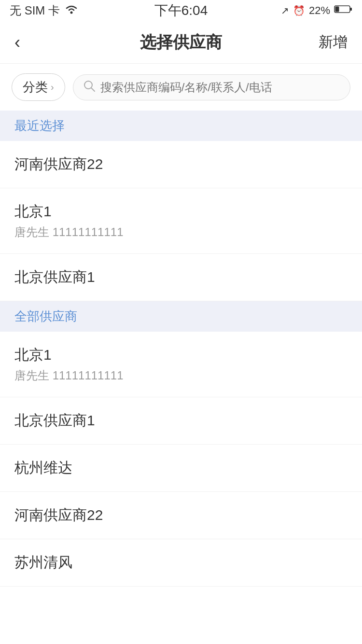 The width and height of the screenshot is (362, 644). What do you see at coordinates (343, 11) in the screenshot?
I see `battery-icon` at bounding box center [343, 11].